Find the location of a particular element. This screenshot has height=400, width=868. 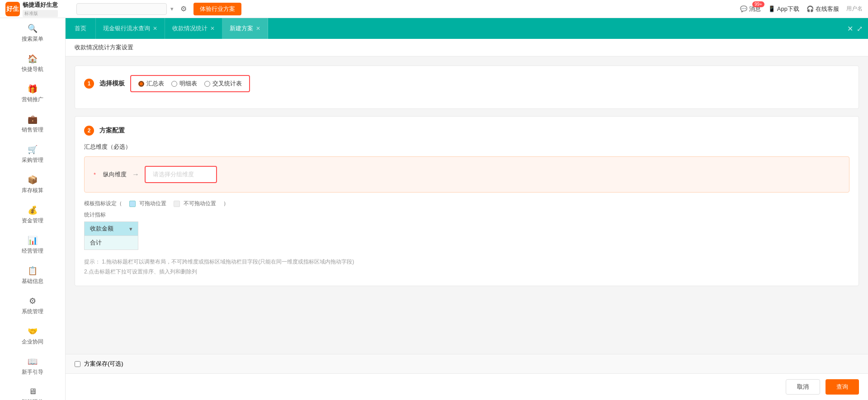

save-checkbox-label: 方案保存(可选) is located at coordinates (104, 364).